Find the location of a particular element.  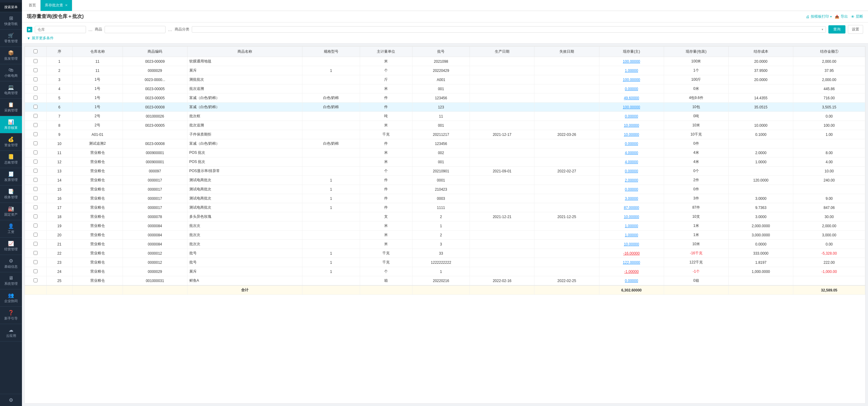

sidebar-item-quick-nav: ⊞ 快捷导航 is located at coordinates (11, 21).